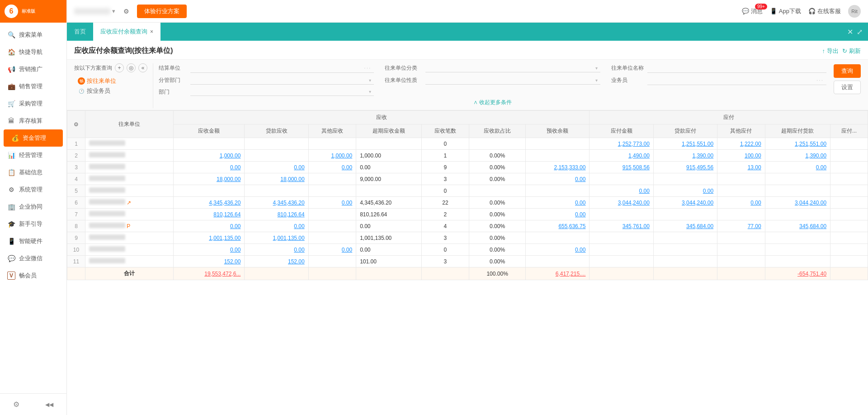 This screenshot has width=868, height=415. What do you see at coordinates (131, 68) in the screenshot?
I see `filter-settings-button: ◎` at bounding box center [131, 68].